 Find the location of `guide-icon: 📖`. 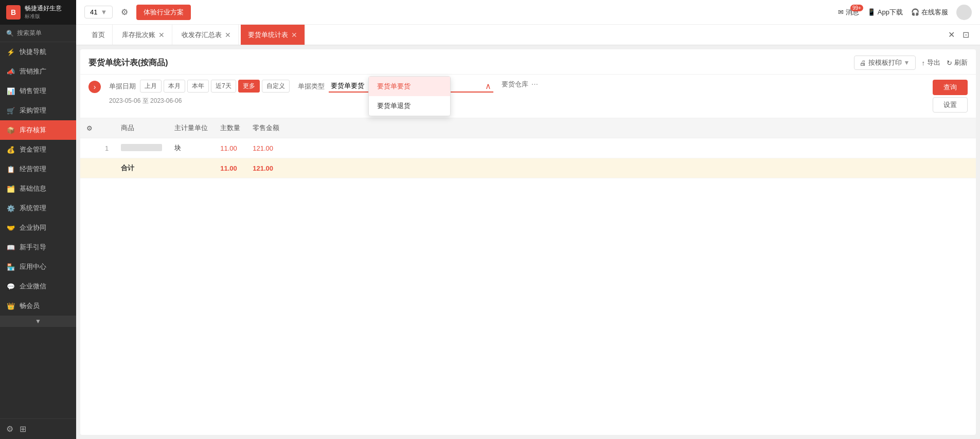

guide-icon: 📖 is located at coordinates (11, 247).